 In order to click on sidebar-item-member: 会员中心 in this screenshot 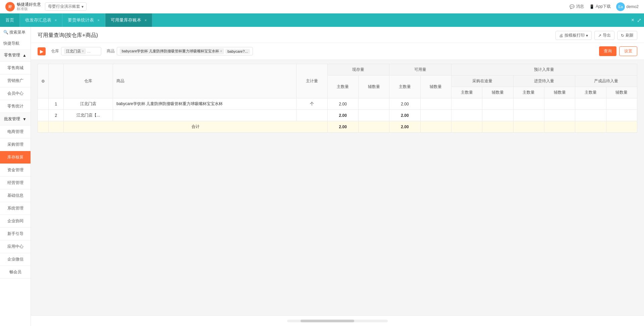, I will do `click(15, 94)`.